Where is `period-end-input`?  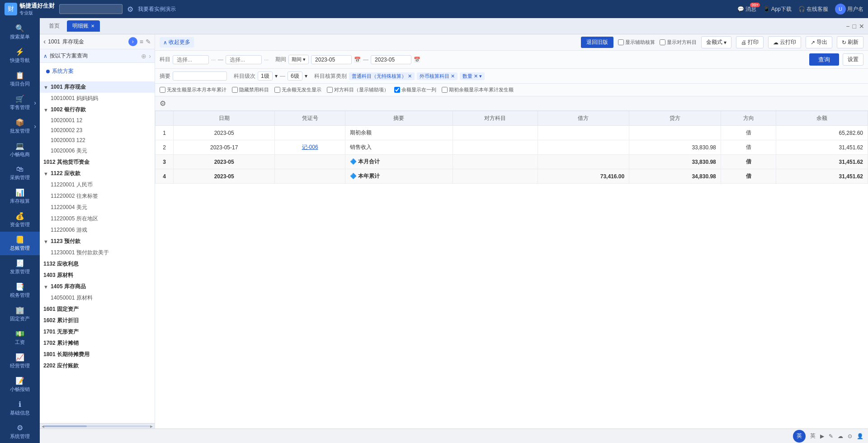 period-end-input is located at coordinates (391, 60).